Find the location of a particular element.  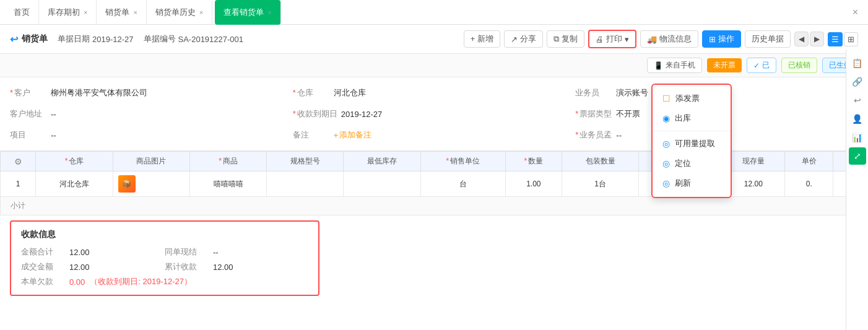

tab-home-label: 首页 is located at coordinates (22, 12).